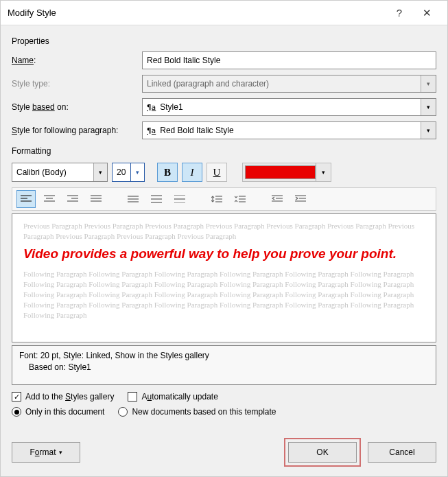 This screenshot has width=448, height=477. Describe the element at coordinates (63, 397) in the screenshot. I see `add-to-gallery-checkbox: ✓ Add to the Styles gallery` at that location.